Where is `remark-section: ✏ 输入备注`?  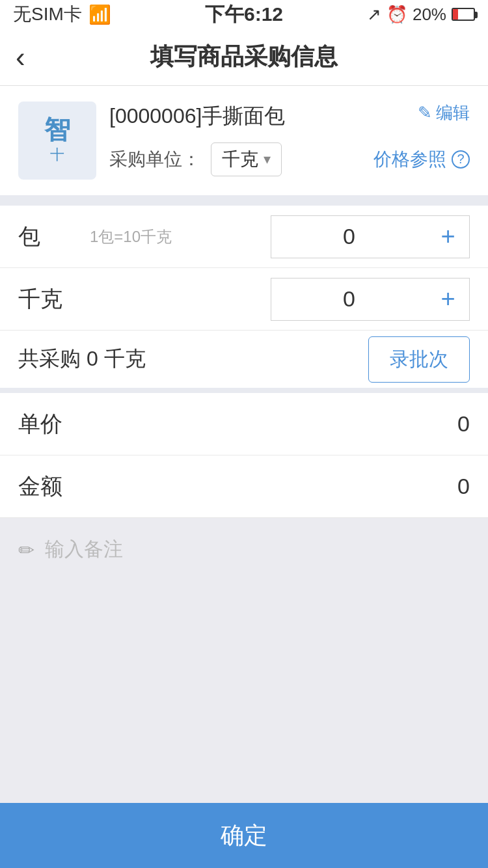 remark-section: ✏ 输入备注 is located at coordinates (244, 557).